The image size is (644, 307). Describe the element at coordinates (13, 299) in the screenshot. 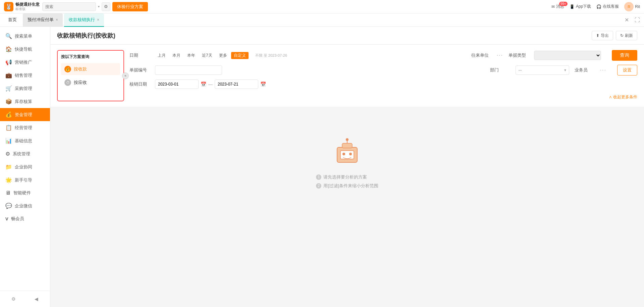

I see `sidebar-settings-btn: ⚙` at that location.